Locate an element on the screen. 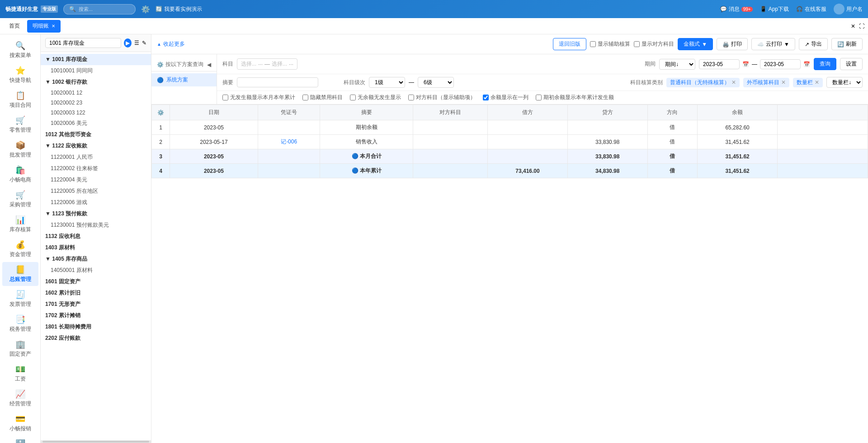  sidebar-item-project: 📋 项目合同 is located at coordinates (20, 100).